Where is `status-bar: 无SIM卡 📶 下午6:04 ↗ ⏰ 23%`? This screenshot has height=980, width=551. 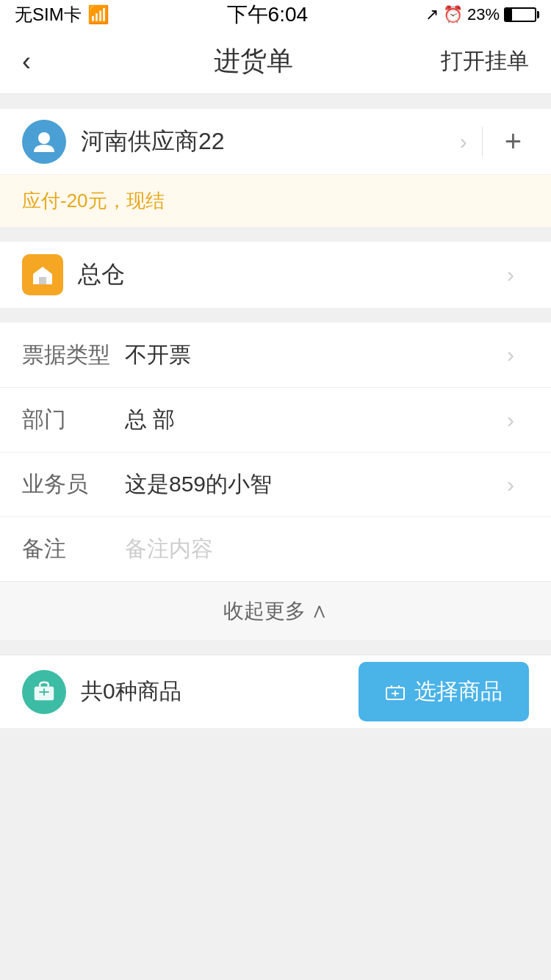 status-bar: 无SIM卡 📶 下午6:04 ↗ ⏰ 23% is located at coordinates (276, 15).